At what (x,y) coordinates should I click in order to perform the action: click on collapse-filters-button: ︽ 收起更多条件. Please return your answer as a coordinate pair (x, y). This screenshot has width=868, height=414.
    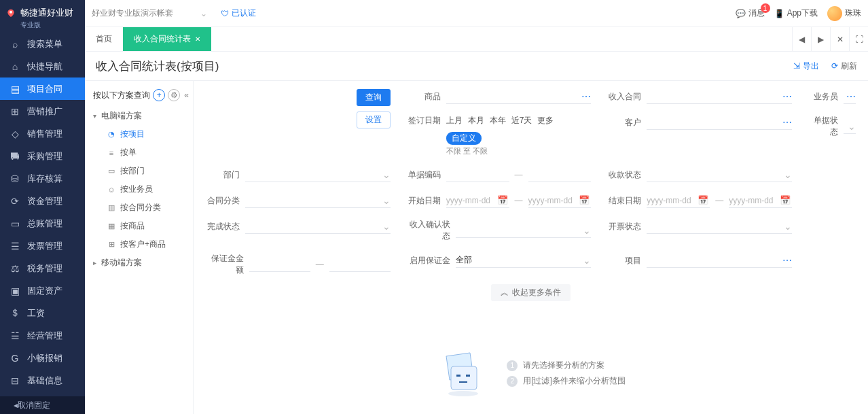
    Looking at the image, I should click on (531, 292).